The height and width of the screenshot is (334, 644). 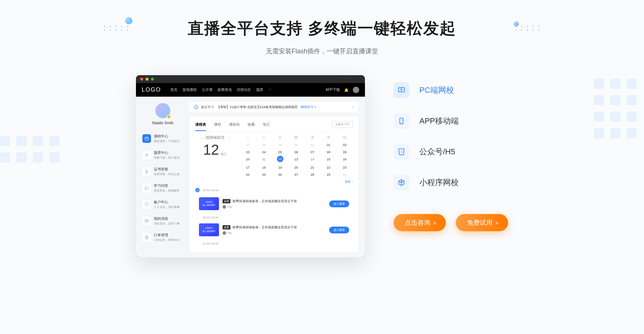 I want to click on nav-item: 新闻资讯, so click(x=225, y=90).